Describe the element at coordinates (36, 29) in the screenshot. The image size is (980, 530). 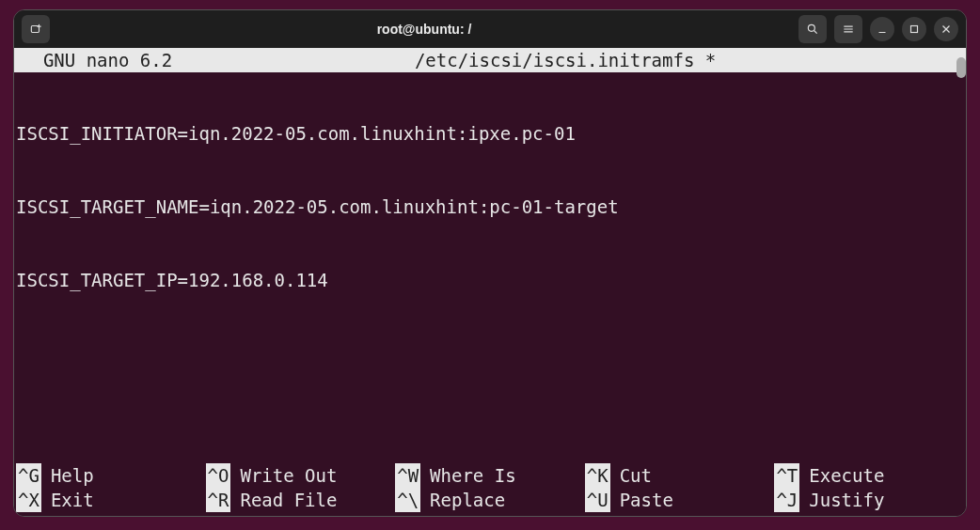
I see `new-tab-icon` at that location.